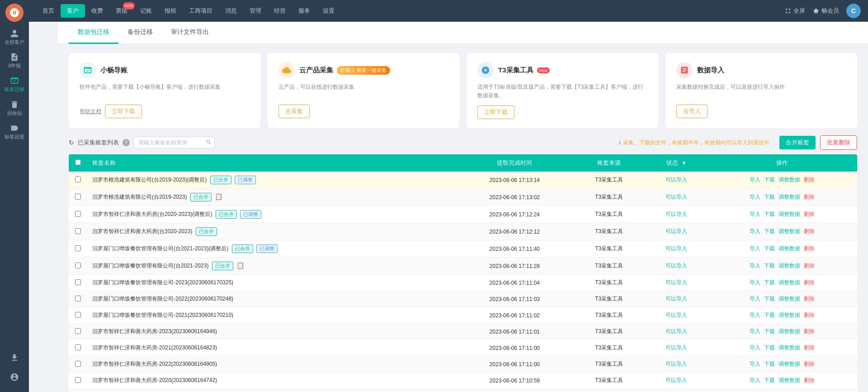 Image resolution: width=868 pixels, height=392 pixels. Describe the element at coordinates (304, 11) in the screenshot. I see `nav-services: 服务` at that location.